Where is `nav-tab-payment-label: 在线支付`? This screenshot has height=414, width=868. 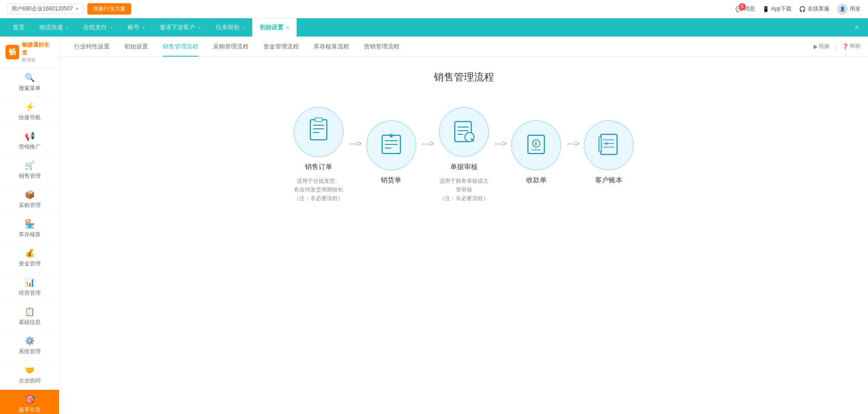
nav-tab-payment-label: 在线支付 is located at coordinates (95, 27).